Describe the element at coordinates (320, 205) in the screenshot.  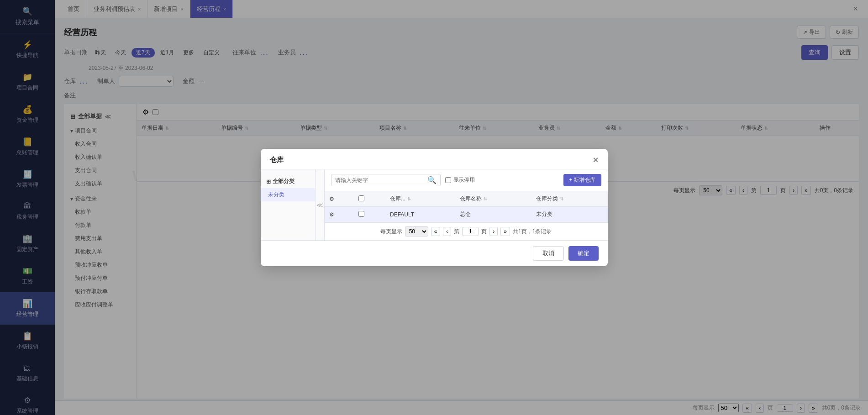
I see `modal-collapse-btn: ≪` at that location.